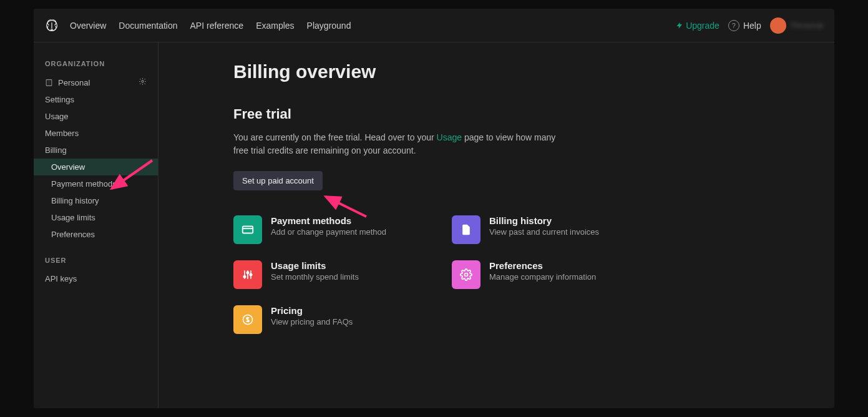 This screenshot has height=417, width=868. What do you see at coordinates (96, 82) in the screenshot?
I see `sidebar-org-personal: Personal` at bounding box center [96, 82].